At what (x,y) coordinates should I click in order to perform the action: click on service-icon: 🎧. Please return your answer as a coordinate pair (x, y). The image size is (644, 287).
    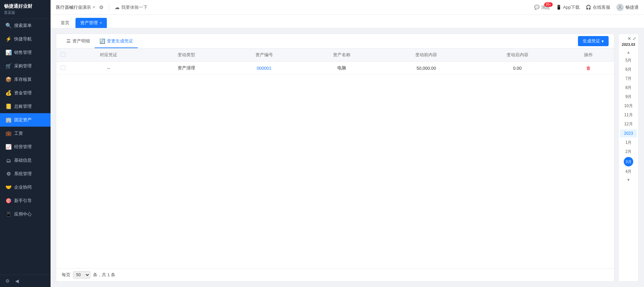
    Looking at the image, I should click on (588, 7).